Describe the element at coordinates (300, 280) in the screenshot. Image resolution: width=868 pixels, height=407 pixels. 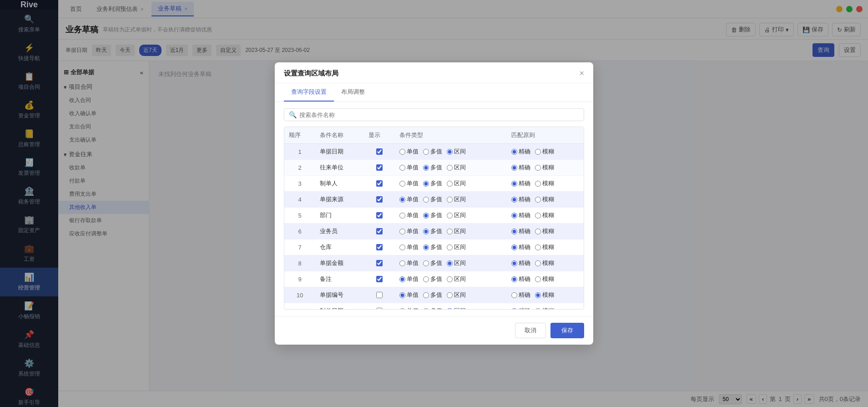
I see `row-order: 9` at that location.